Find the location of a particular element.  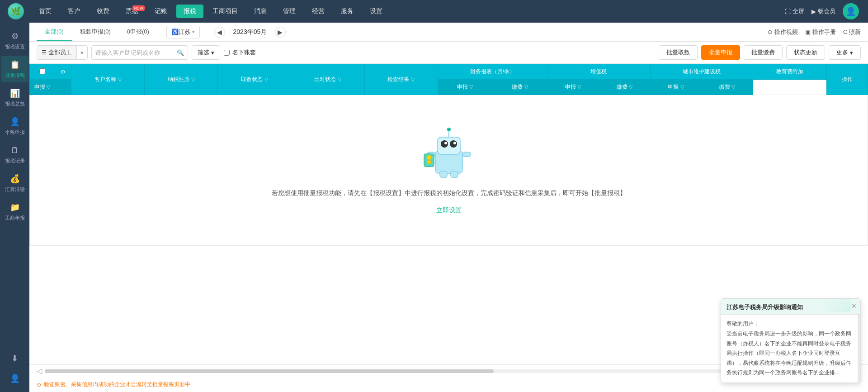

nav-item-management: 管理 is located at coordinates (289, 11).